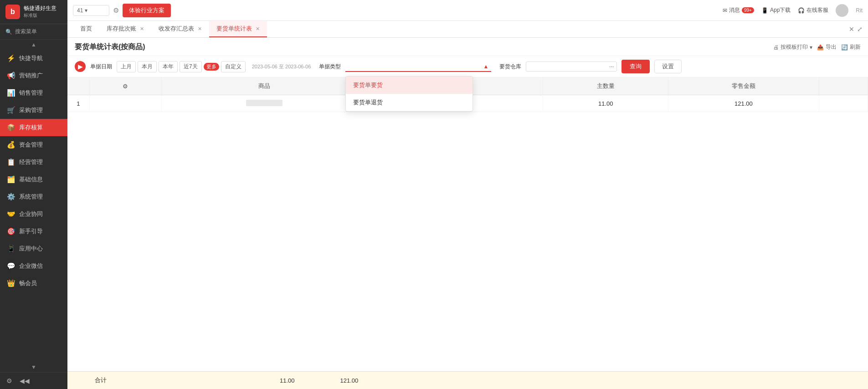  What do you see at coordinates (744, 104) in the screenshot?
I see `cell-amount: 121.00` at bounding box center [744, 104].